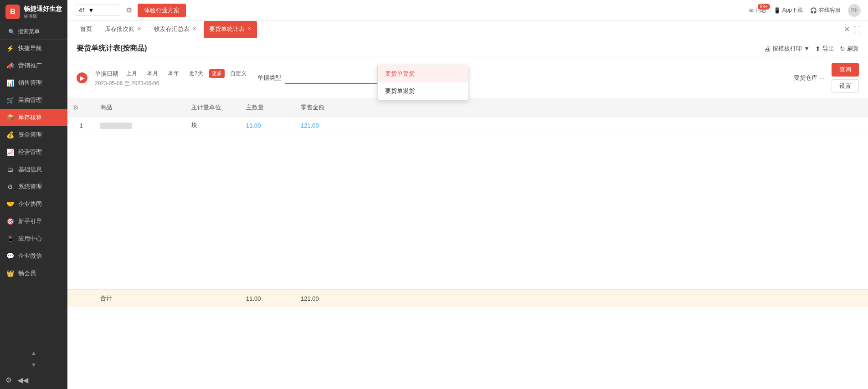 The image size is (868, 389). What do you see at coordinates (857, 30) in the screenshot?
I see `tab-maximize-btn: ⛶` at bounding box center [857, 30].